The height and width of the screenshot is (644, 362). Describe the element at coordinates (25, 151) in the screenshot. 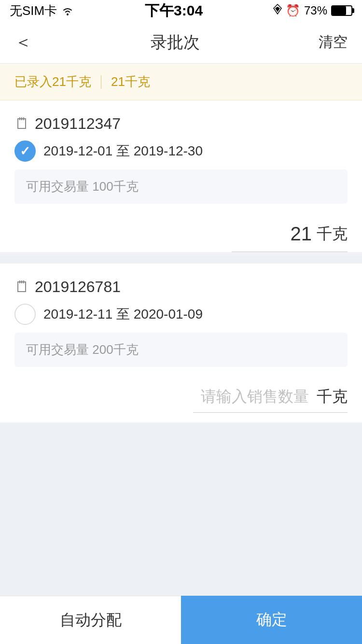

I see `batch1-radio` at that location.